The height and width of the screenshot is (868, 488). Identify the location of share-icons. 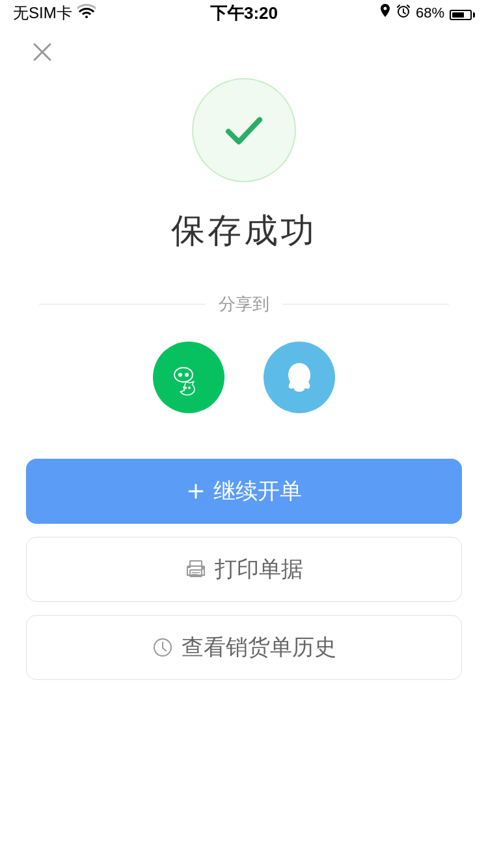
(244, 377).